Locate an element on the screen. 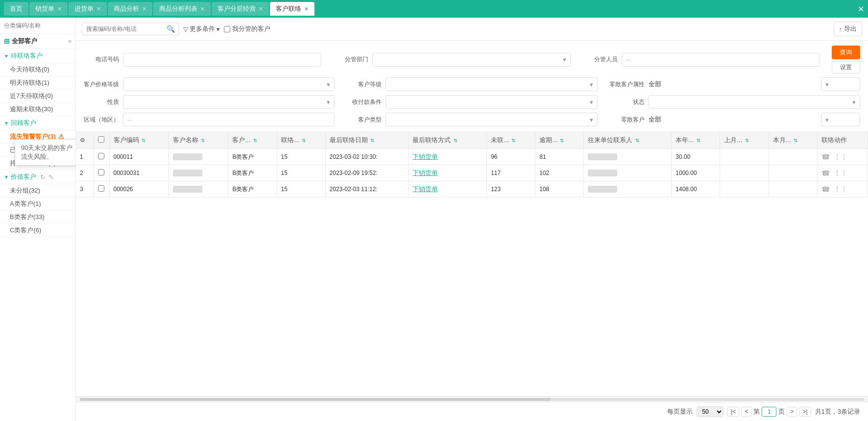 The height and width of the screenshot is (421, 868). action-buttons: 查询 设置 is located at coordinates (846, 60).